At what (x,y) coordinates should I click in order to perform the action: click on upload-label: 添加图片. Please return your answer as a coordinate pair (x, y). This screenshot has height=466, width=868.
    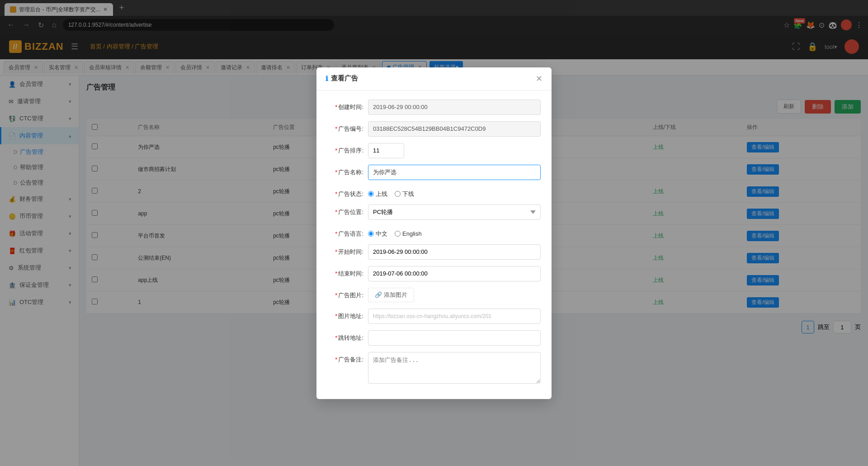
    Looking at the image, I should click on (396, 295).